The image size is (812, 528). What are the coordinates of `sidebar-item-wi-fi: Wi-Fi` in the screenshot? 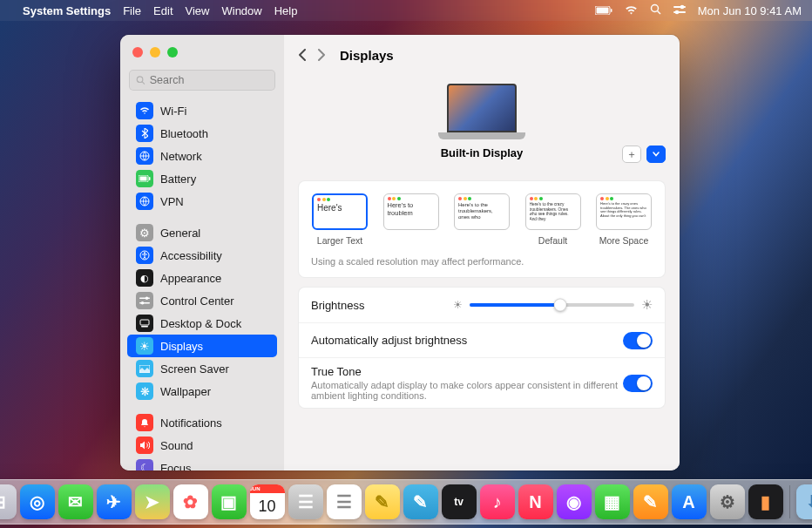 It's located at (202, 111).